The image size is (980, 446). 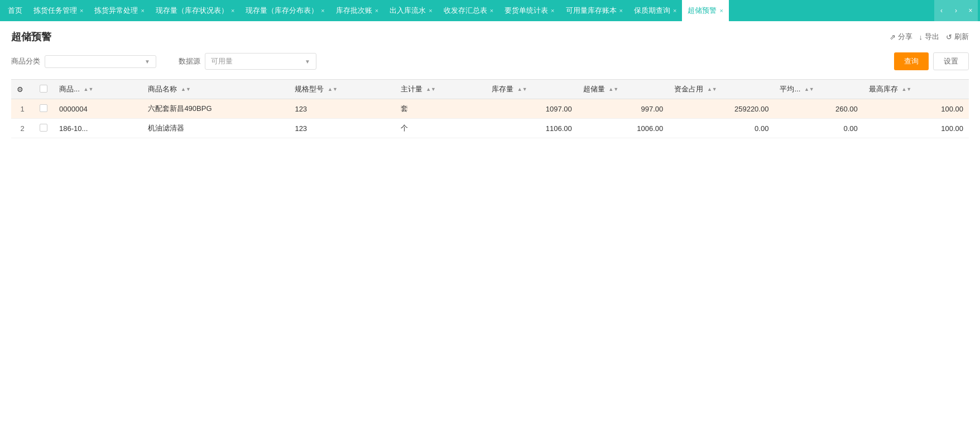 What do you see at coordinates (490, 11) in the screenshot?
I see `top-navigation: 首页 拣货任务管理 × 拣货异常处理 × 现存量（库存状况表） × 现存量（库存…` at bounding box center [490, 11].